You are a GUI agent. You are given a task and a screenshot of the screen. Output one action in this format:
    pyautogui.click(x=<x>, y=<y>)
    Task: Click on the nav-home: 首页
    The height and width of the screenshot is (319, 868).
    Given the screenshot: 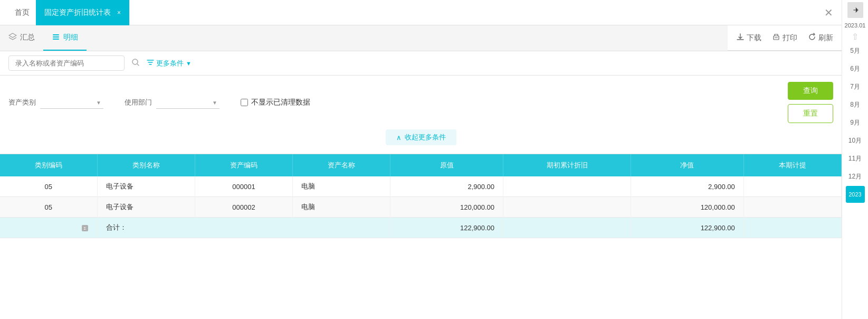 What is the action you would take?
    pyautogui.click(x=22, y=13)
    